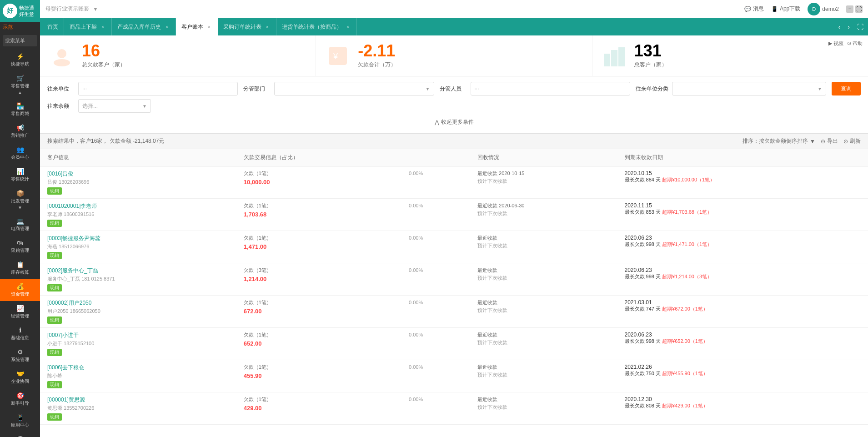 The height and width of the screenshot is (437, 868). I want to click on td-recovery-5: 最近收款 预计下次收款, so click(544, 344).